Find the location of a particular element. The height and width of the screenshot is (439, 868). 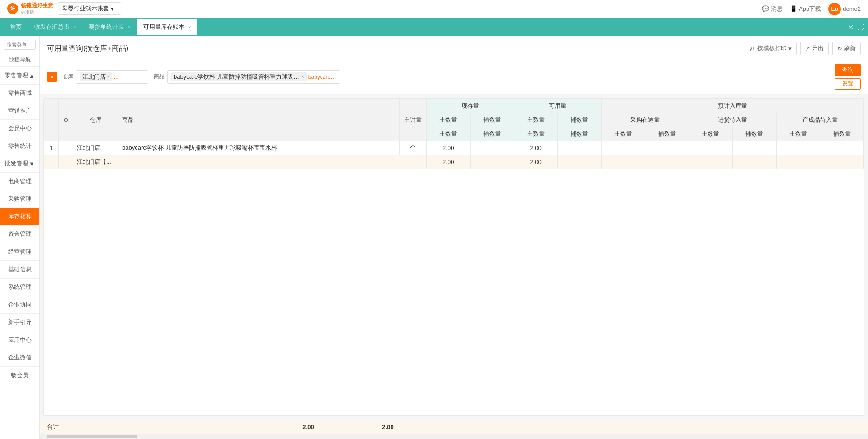

available-stock-label: 可用量库存账本 is located at coordinates (164, 27).